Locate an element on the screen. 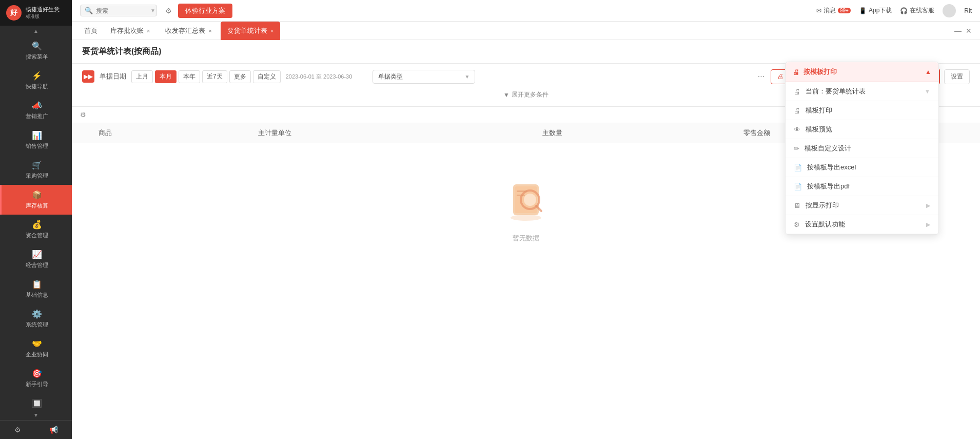  sidebar-scroll-down: ▼ is located at coordinates (36, 415).